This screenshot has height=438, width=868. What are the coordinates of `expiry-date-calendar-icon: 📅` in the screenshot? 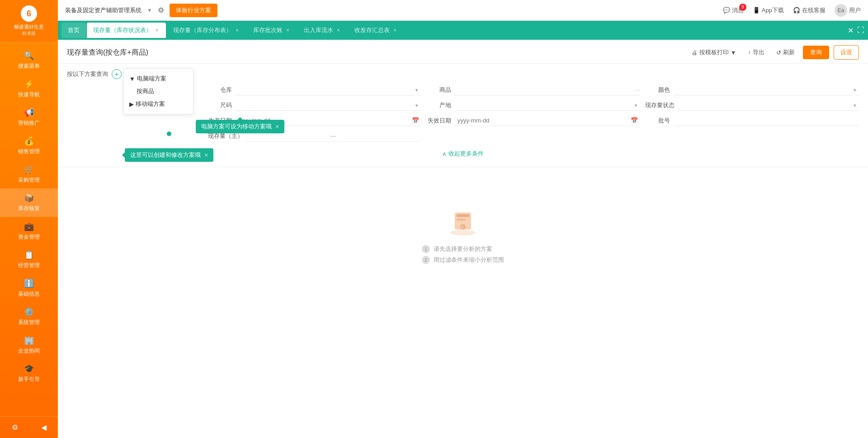 It's located at (634, 120).